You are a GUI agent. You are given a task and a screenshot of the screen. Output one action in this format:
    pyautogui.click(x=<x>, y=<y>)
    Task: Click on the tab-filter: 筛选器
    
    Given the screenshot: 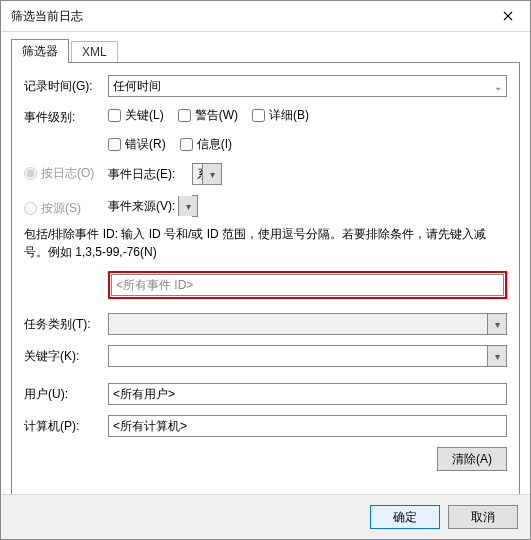 What is the action you would take?
    pyautogui.click(x=40, y=51)
    